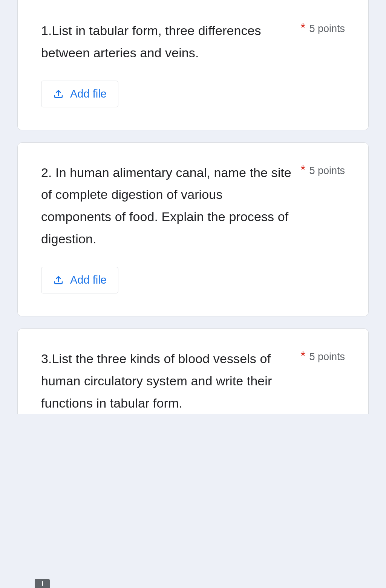 Image resolution: width=386 pixels, height=588 pixels. What do you see at coordinates (193, 42) in the screenshot?
I see `question-header: 1.List in tabular form, three difference…` at bounding box center [193, 42].